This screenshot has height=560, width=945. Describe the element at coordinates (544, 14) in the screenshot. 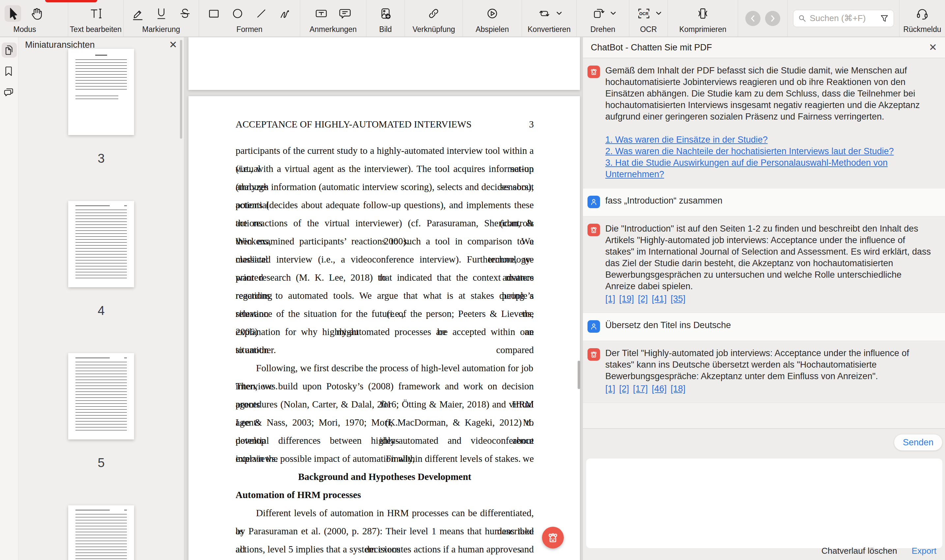

I see `convert-icon` at that location.